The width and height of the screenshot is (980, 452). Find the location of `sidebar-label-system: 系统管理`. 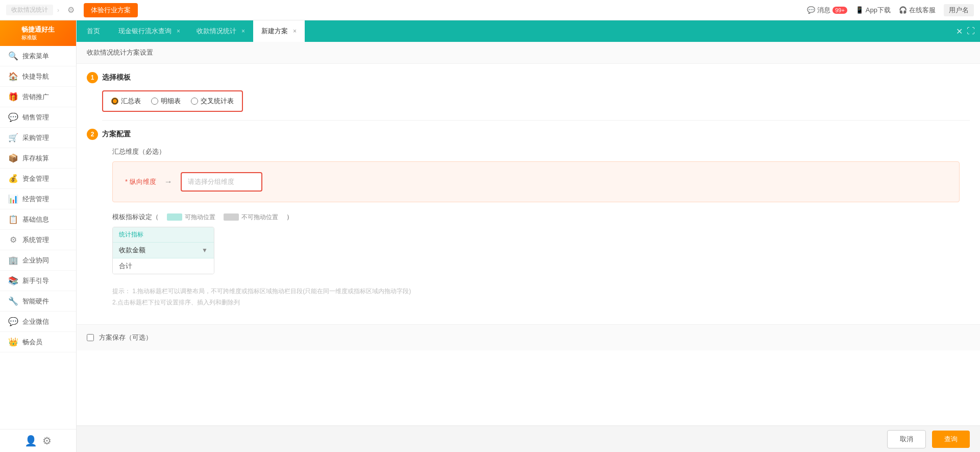

sidebar-label-system: 系统管理 is located at coordinates (36, 240).